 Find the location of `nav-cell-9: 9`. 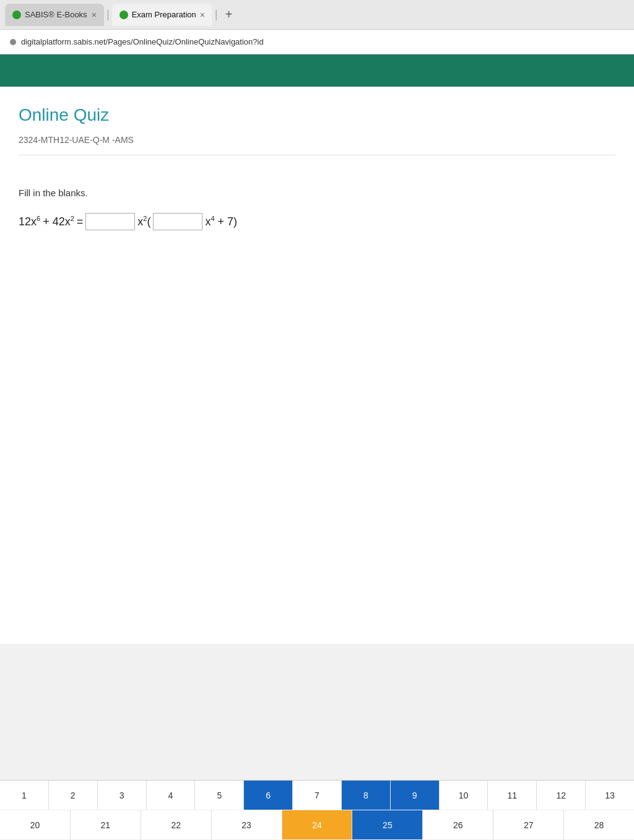

nav-cell-9: 9 is located at coordinates (415, 795).